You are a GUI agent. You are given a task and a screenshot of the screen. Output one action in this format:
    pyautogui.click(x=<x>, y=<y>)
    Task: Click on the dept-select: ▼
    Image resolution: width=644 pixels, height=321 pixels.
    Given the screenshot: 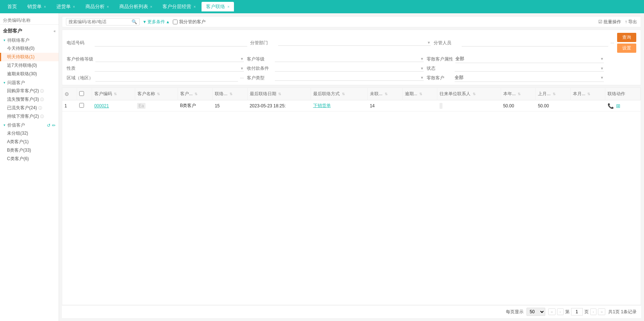 What is the action you would take?
    pyautogui.click(x=354, y=43)
    